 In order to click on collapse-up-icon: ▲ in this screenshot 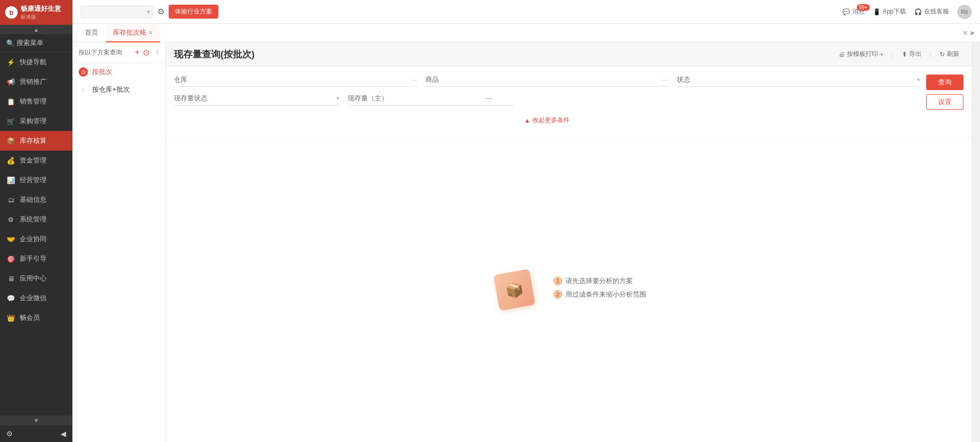, I will do `click(527, 121)`.